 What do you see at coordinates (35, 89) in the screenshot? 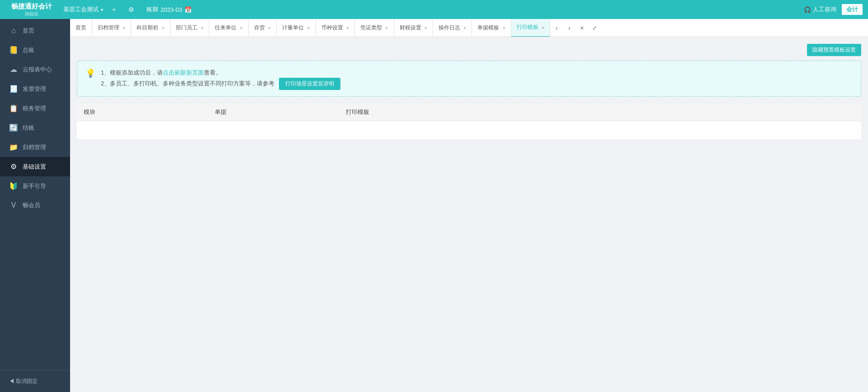
I see `sidebar-item-invoice: 🧾 发票管理` at bounding box center [35, 89].